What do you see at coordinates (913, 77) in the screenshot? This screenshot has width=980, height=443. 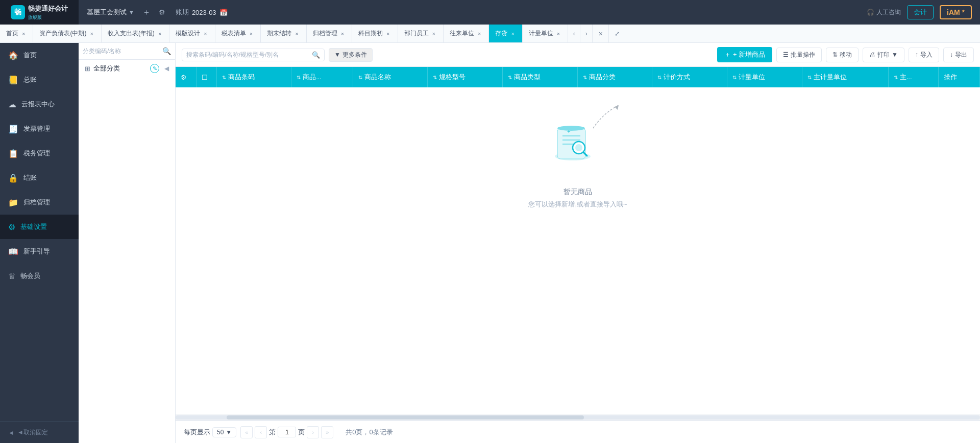 I see `col-extra: ⇅主...` at bounding box center [913, 77].